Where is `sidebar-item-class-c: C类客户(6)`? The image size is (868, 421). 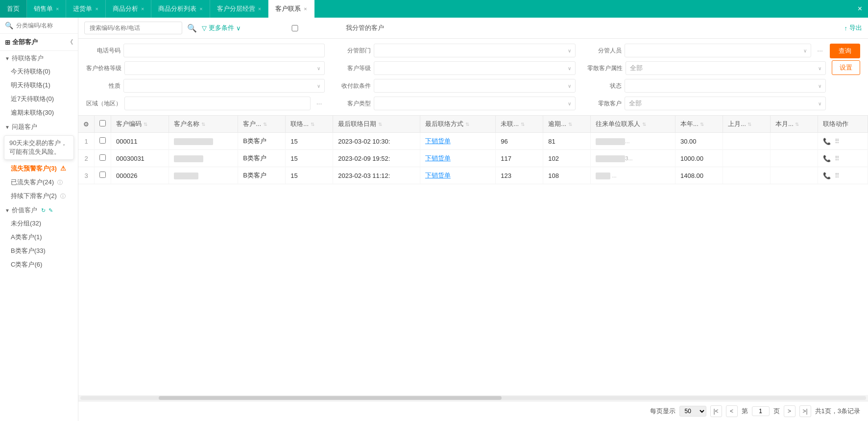
sidebar-item-class-c: C类客户(6) is located at coordinates (39, 265).